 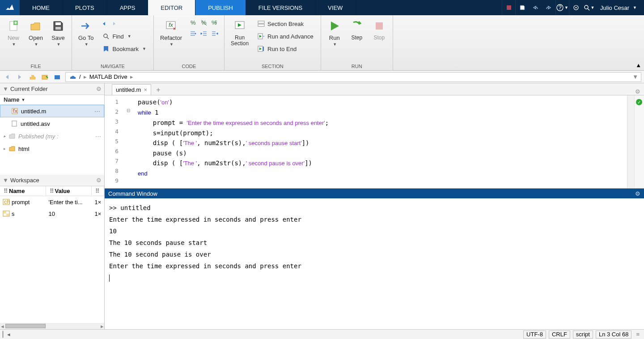 What do you see at coordinates (58, 77) in the screenshot?
I see `addr-fold2-icon` at bounding box center [58, 77].